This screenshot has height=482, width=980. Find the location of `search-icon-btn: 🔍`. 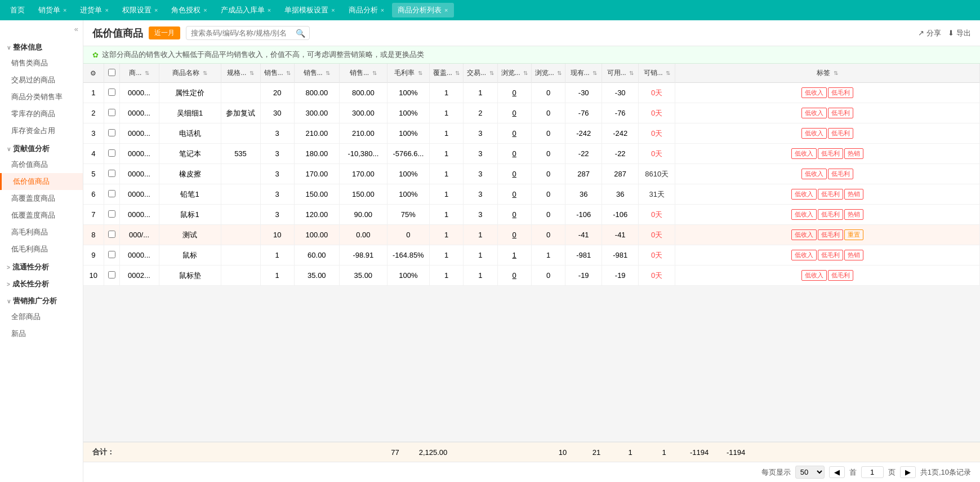

search-icon-btn: 🔍 is located at coordinates (301, 33).